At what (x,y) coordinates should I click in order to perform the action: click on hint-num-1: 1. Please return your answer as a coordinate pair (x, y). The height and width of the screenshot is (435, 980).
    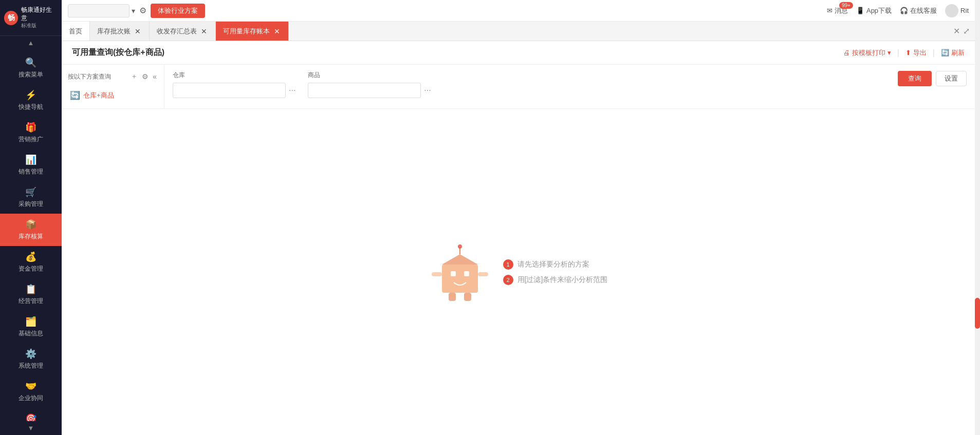
    Looking at the image, I should click on (508, 264).